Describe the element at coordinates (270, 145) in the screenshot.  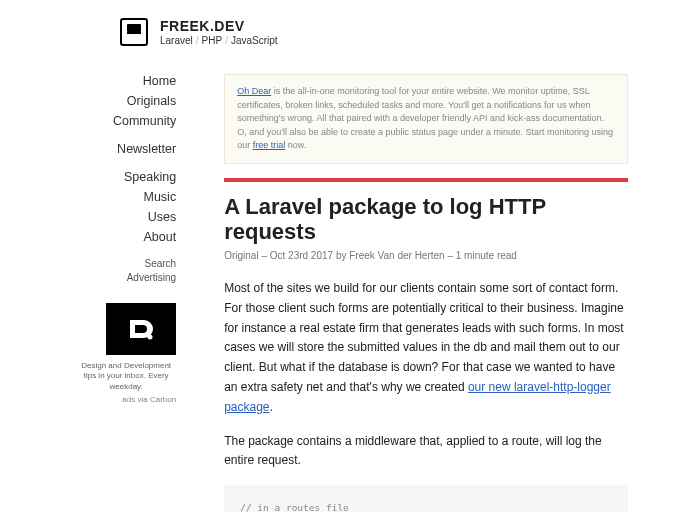
I see `promo-link-trial: free trial` at that location.